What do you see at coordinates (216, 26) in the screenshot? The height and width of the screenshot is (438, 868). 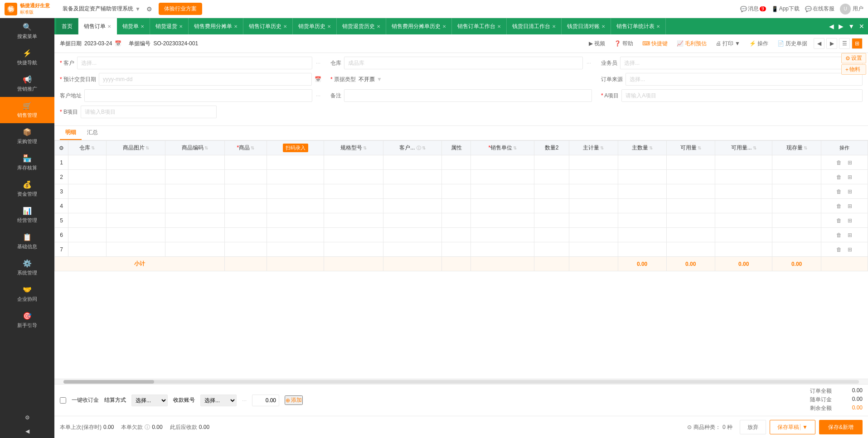 I see `tab-sales-fee-split: 销售费用分摊单 ✕` at bounding box center [216, 26].